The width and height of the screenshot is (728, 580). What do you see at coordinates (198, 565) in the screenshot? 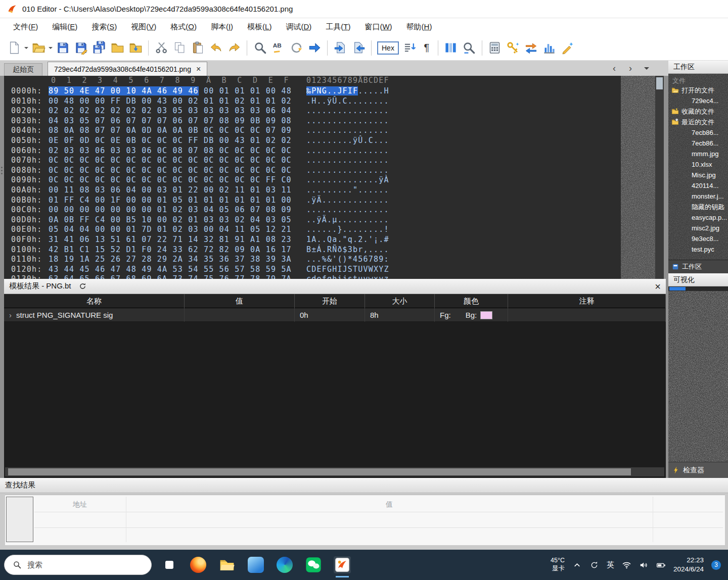
I see `firefox-icon` at bounding box center [198, 565].